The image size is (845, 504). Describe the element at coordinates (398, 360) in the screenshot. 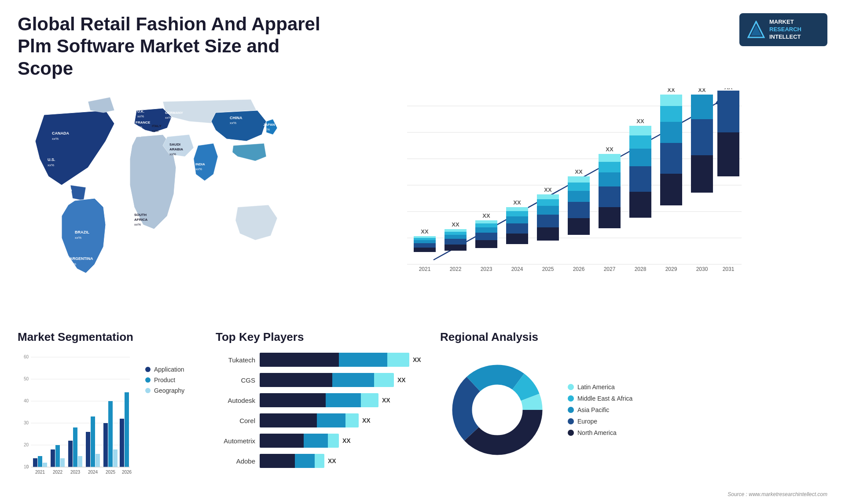

I see `bar-light-tukatech` at that location.